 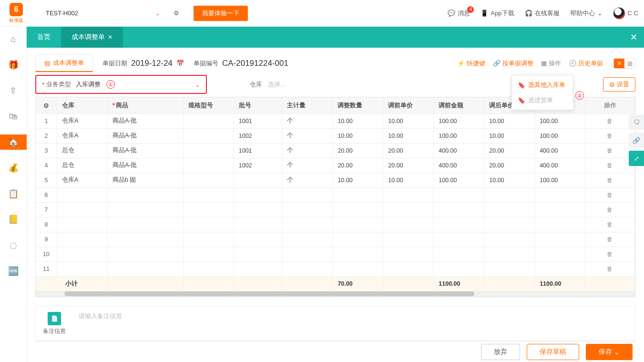 I want to click on table-row: 3总仓商品A-批1001个20.0020.00400.0020.00400.00…, so click(x=336, y=151).